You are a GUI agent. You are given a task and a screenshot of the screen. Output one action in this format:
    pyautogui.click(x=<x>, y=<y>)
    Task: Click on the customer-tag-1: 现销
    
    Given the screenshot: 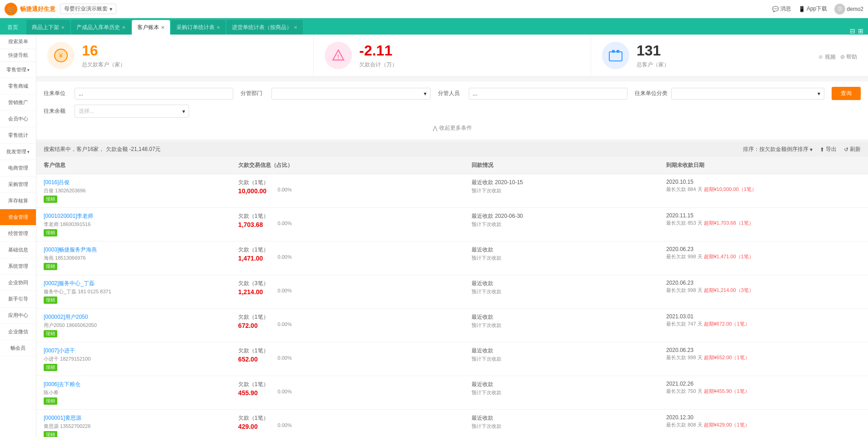 What is the action you would take?
    pyautogui.click(x=50, y=233)
    